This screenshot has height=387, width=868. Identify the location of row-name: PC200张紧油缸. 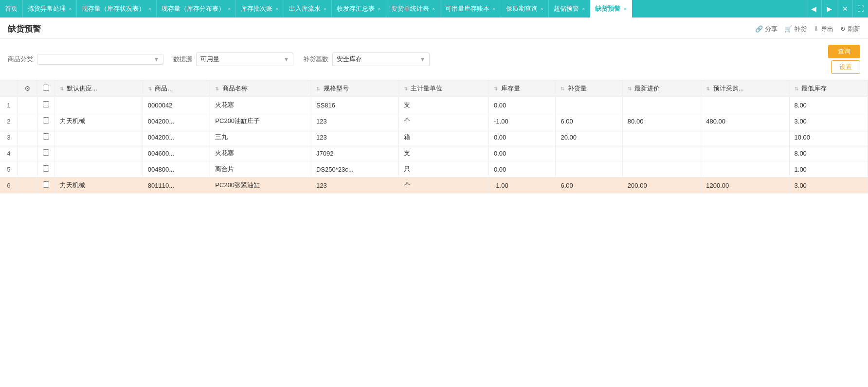
(261, 186).